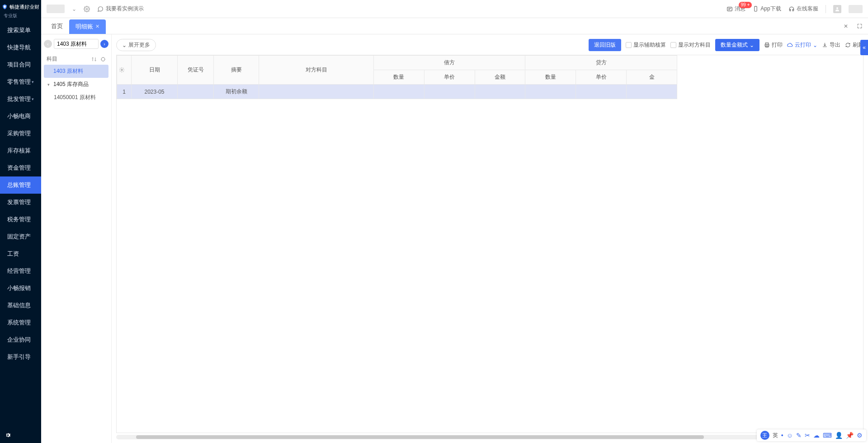  Describe the element at coordinates (803, 9) in the screenshot. I see `topbar-service: 在线客服` at that location.